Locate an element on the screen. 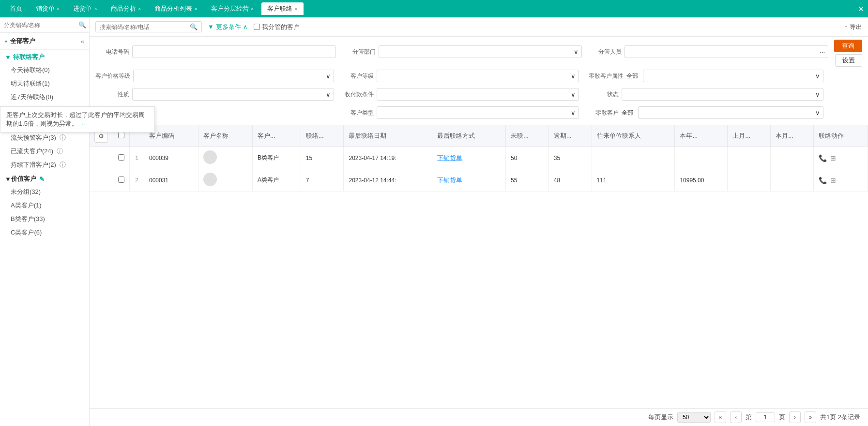 This screenshot has width=868, height=426. col-level: 客户... is located at coordinates (277, 136).